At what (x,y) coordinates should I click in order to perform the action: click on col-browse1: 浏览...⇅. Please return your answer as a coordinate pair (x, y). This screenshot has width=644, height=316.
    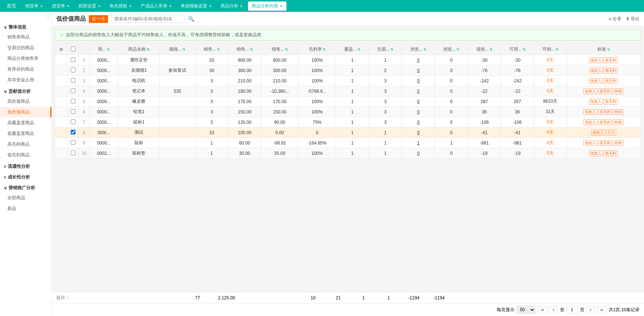
    Looking at the image, I should click on (418, 50).